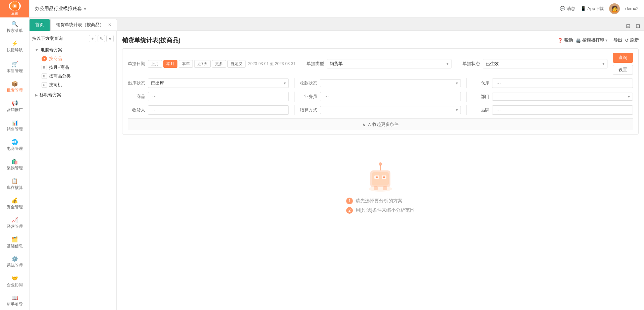 Image resolution: width=644 pixels, height=310 pixels. What do you see at coordinates (218, 83) in the screenshot?
I see `outstatus-select: 已出库 ▾` at bounding box center [218, 83].